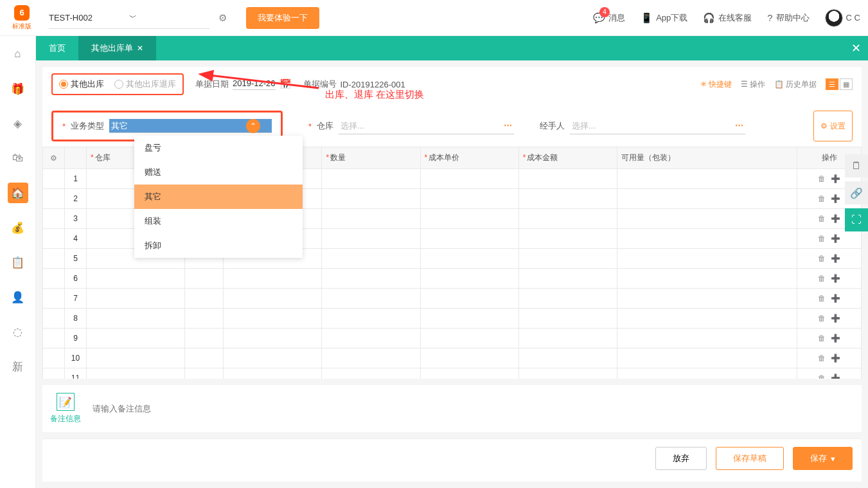 This screenshot has width=868, height=488. I want to click on sidebar-warehouse-icon: 🏠, so click(18, 193).